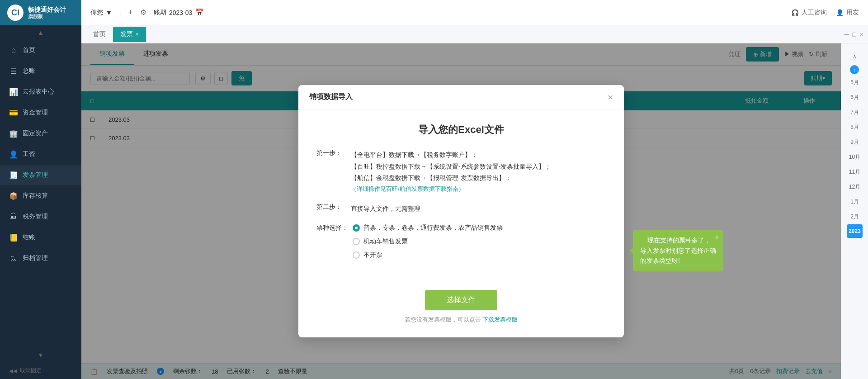 The height and width of the screenshot is (379, 868). Describe the element at coordinates (854, 70) in the screenshot. I see `right-badge: ↑` at that location.